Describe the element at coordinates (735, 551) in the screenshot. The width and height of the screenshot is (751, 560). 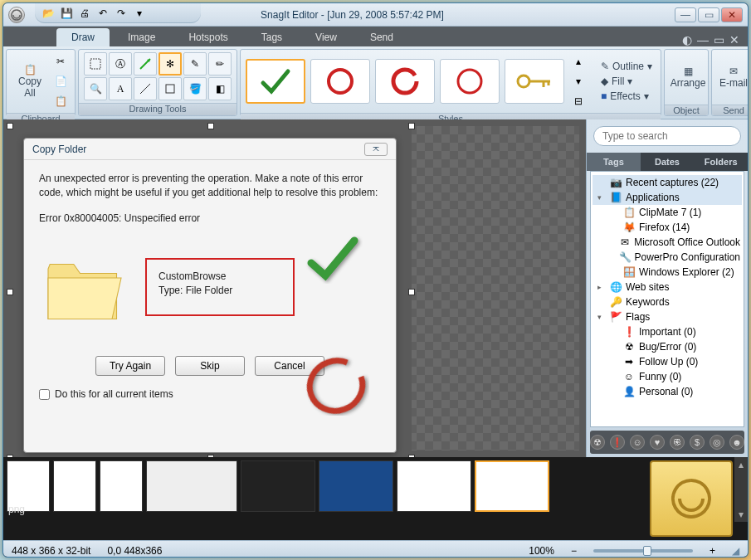
I see `resize-grip-icon: ◢` at that location.